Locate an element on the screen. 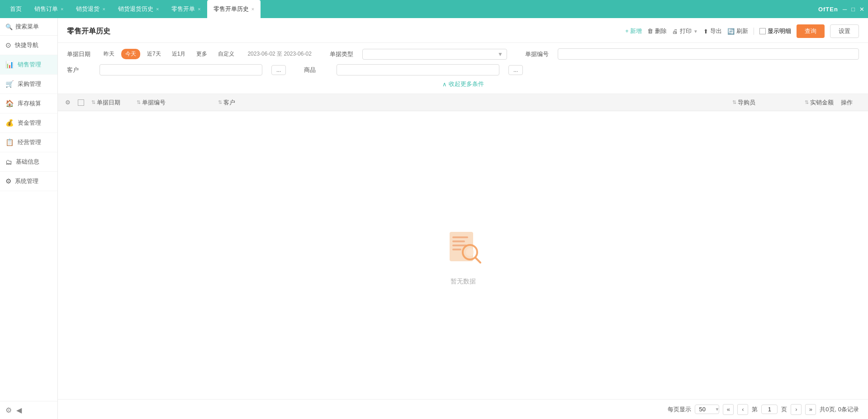 This screenshot has width=868, height=419. tab-return-history: 销货退货历史 × is located at coordinates (138, 9).